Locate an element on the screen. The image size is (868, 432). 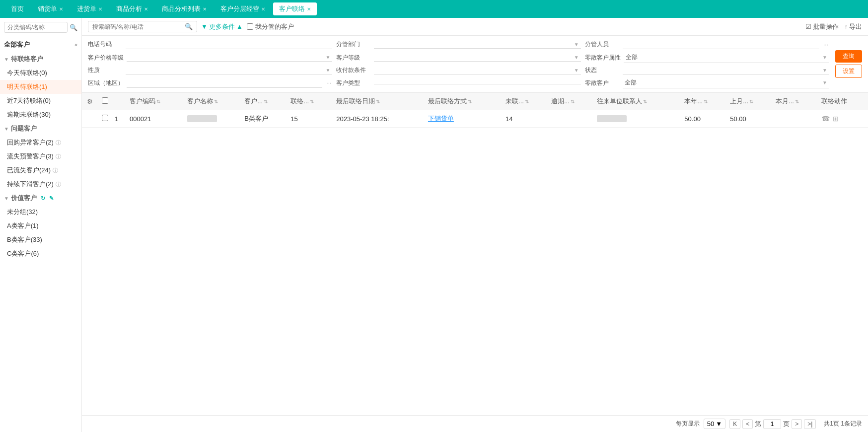
per-page-select: 50 ▼ is located at coordinates (715, 424).